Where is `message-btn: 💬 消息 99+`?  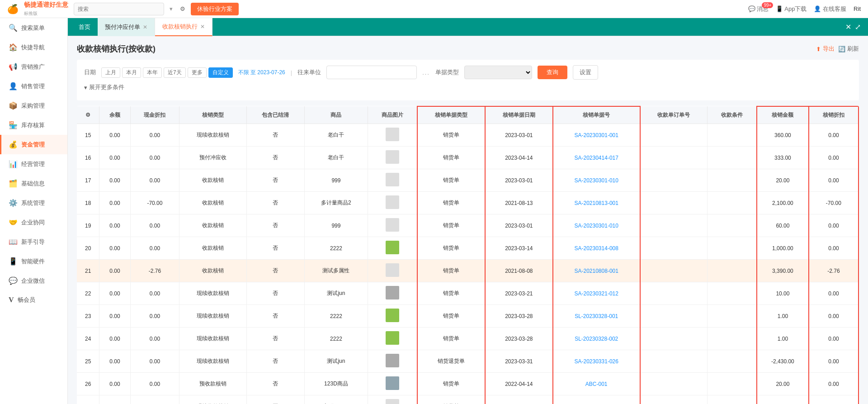
message-btn: 💬 消息 99+ is located at coordinates (759, 9).